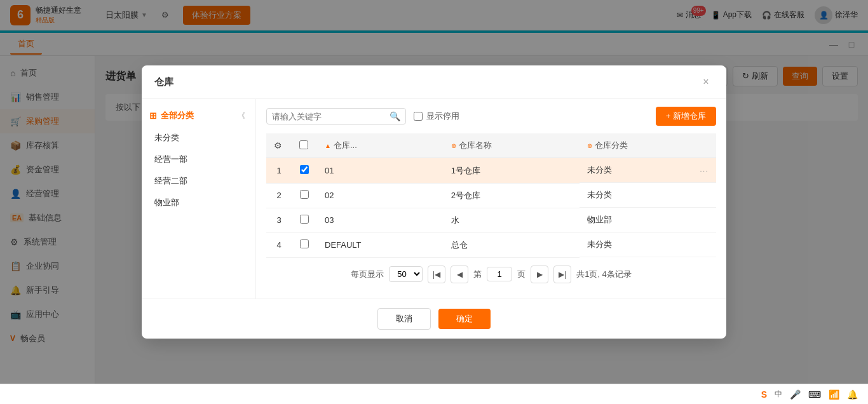  What do you see at coordinates (764, 394) in the screenshot?
I see `s-logo: S` at bounding box center [764, 394].